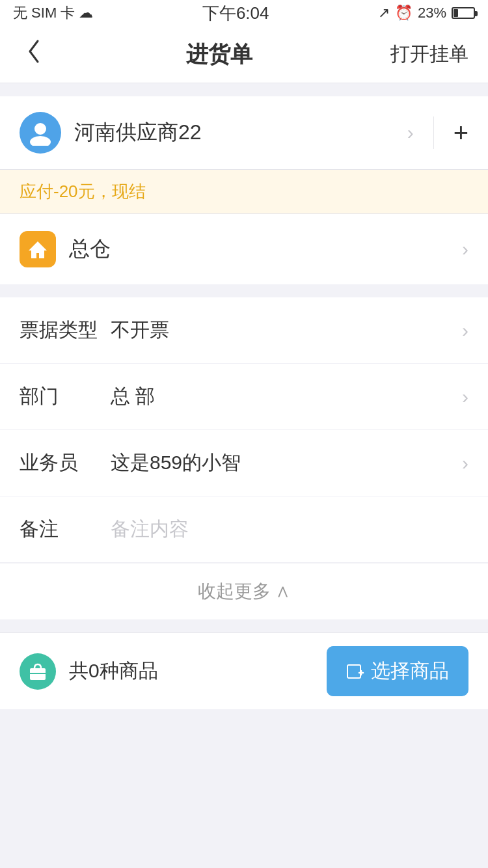 Image resolution: width=488 pixels, height=868 pixels. What do you see at coordinates (65, 331) in the screenshot?
I see `label-invoice-type: 票据类型` at bounding box center [65, 331].